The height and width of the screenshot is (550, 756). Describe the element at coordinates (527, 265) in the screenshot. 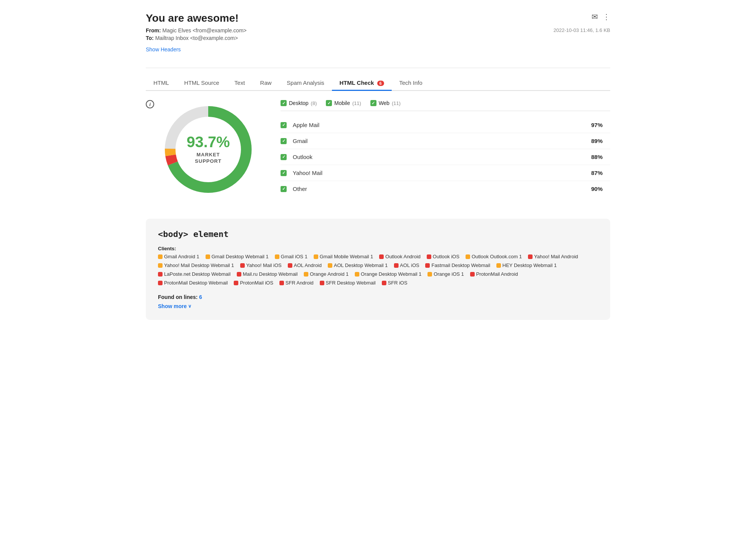

I see `client-item: HEY Desktop Webmail 1` at that location.